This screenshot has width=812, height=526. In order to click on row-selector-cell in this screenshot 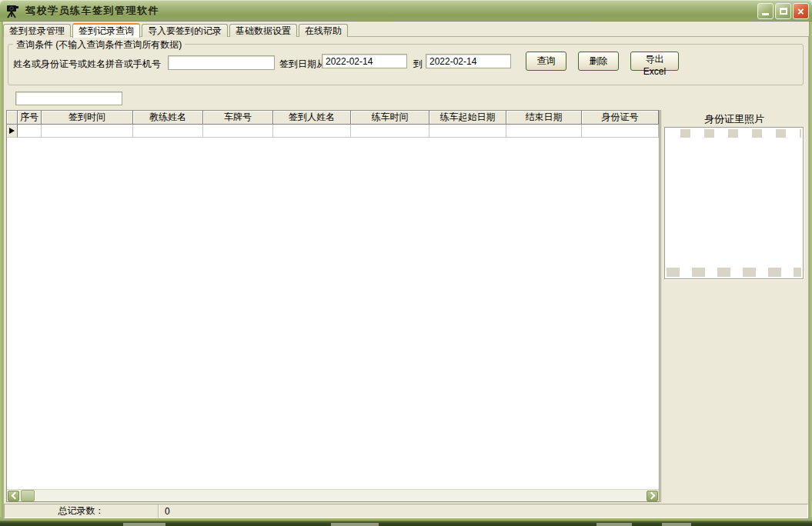, I will do `click(12, 131)`.